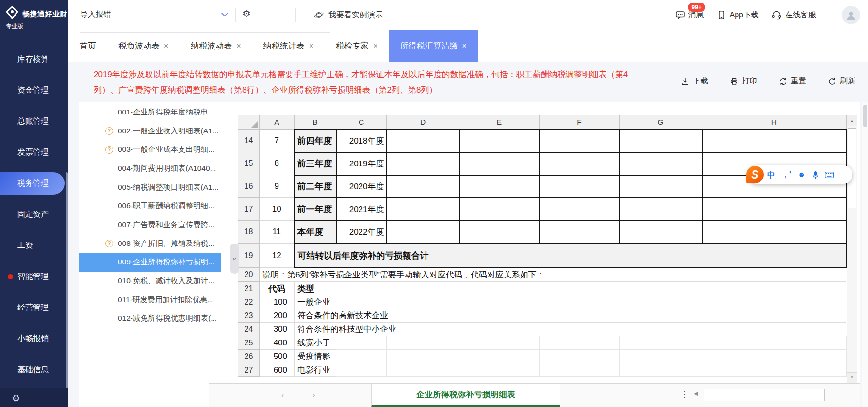 This screenshot has width=868, height=407. What do you see at coordinates (277, 357) in the screenshot?
I see `cell-A26: 500` at bounding box center [277, 357].